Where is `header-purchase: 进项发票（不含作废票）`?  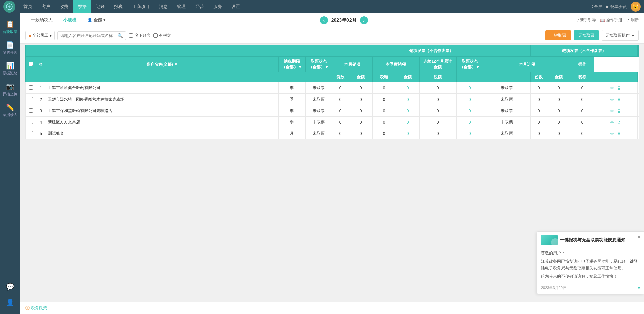
header-purchase: 进项发票（不含作废票） is located at coordinates (584, 51).